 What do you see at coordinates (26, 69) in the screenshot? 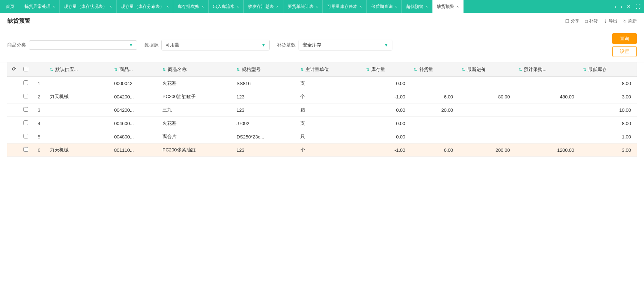
I see `select-all-checkbox` at bounding box center [26, 69].